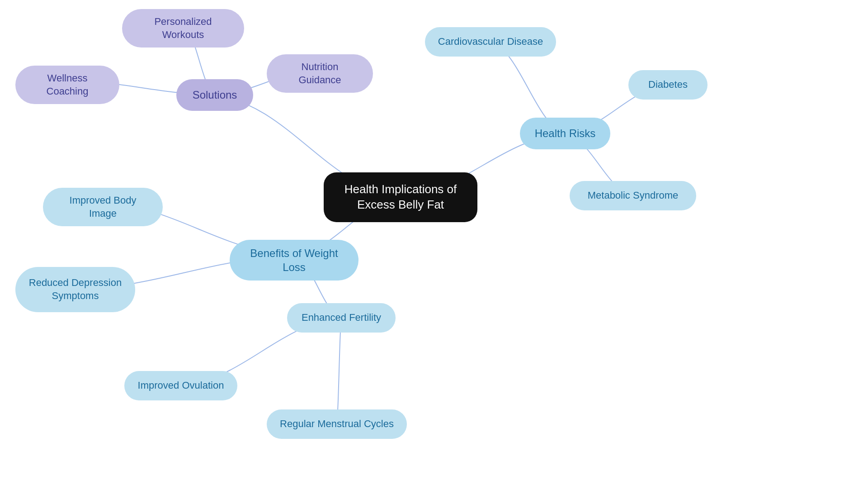  I want to click on health-risks-label: Health Risks, so click(565, 133).